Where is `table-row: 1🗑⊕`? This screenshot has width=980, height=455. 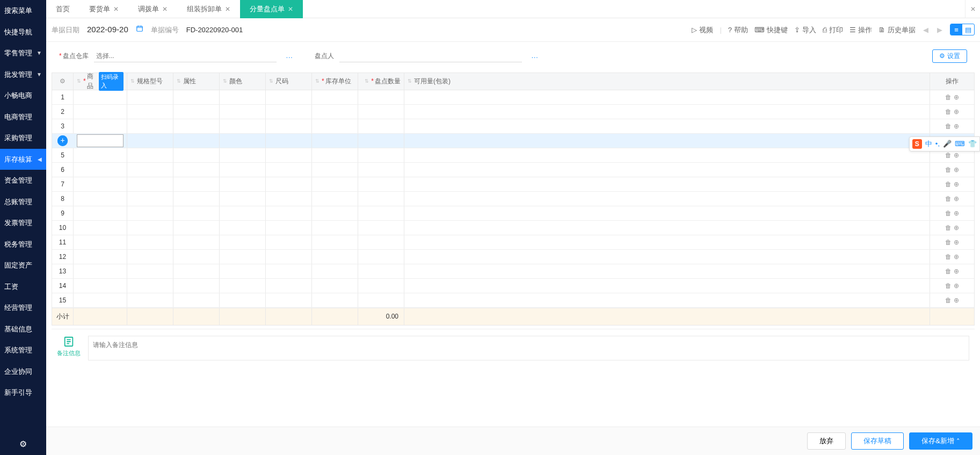
table-row: 1🗑⊕ is located at coordinates (513, 98).